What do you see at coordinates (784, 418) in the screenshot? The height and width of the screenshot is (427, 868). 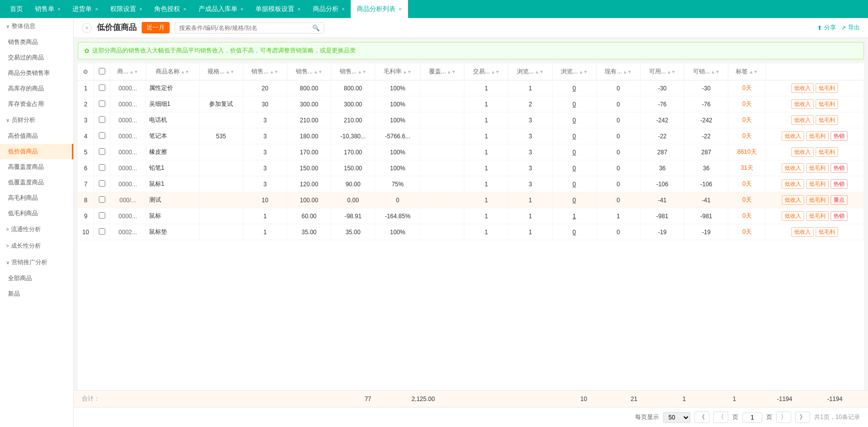 I see `next-page-btn: 〉` at bounding box center [784, 418].